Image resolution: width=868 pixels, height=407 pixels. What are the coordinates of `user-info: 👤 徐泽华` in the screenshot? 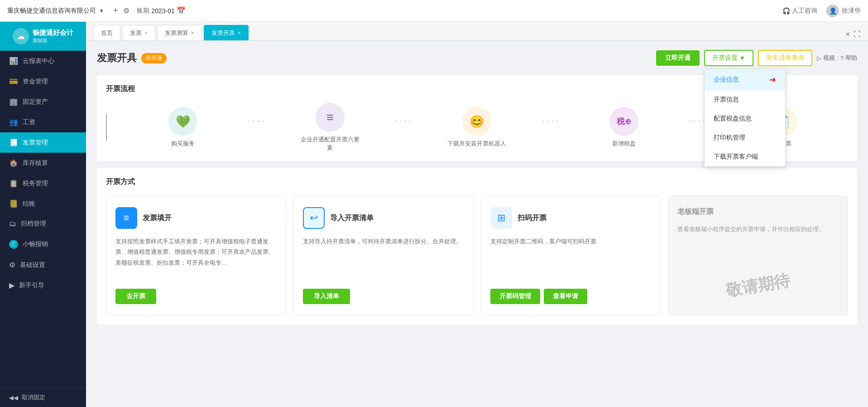 It's located at (844, 11).